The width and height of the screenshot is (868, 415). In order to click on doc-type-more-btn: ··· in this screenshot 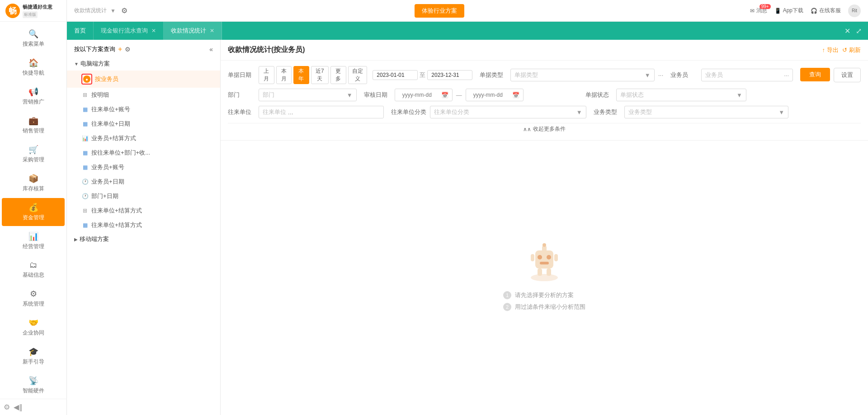, I will do `click(661, 75)`.